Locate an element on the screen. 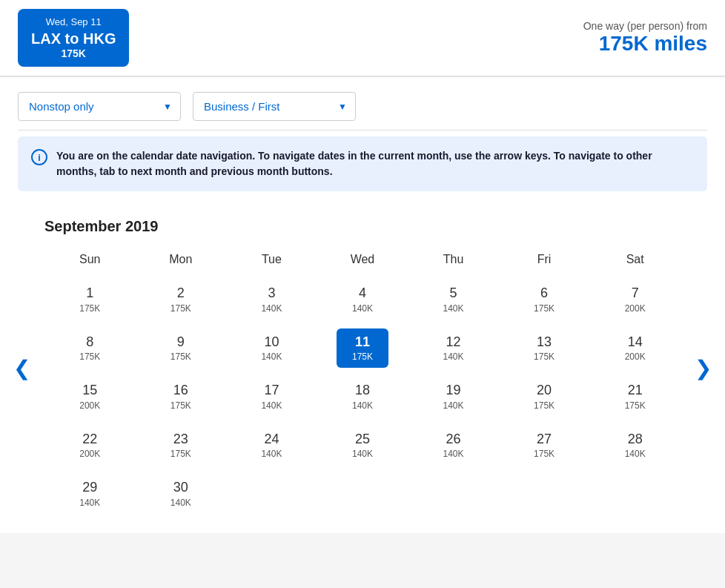 The width and height of the screenshot is (725, 588). calendar-week-row: 15200K16175K17140K18140K19140K20175K2117… is located at coordinates (362, 397).